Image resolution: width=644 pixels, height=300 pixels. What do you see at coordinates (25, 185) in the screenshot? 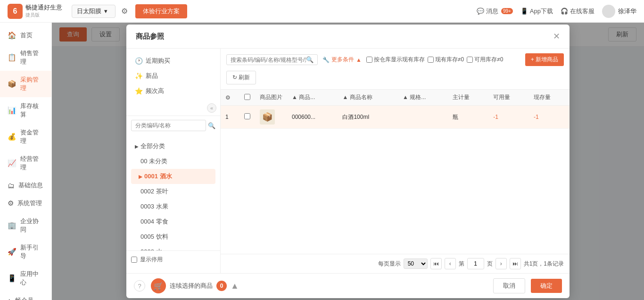
I see `sidebar-item-basic-info: 🗂 基础信息` at bounding box center [25, 185].